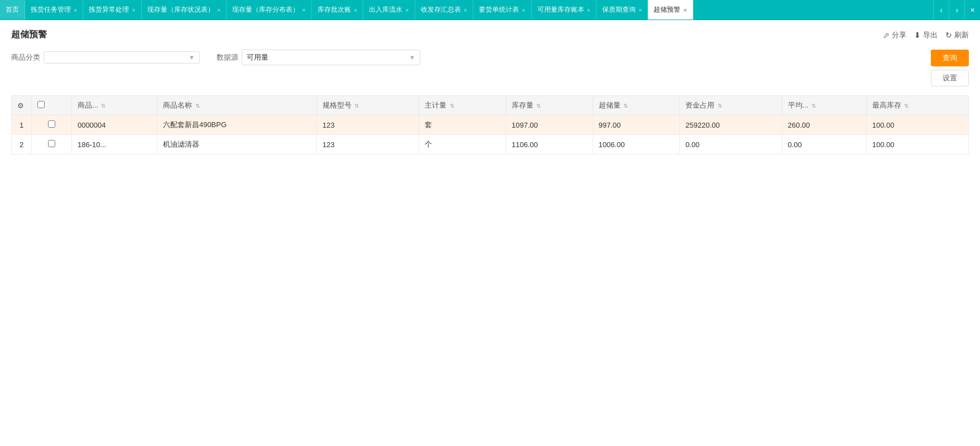 The width and height of the screenshot is (980, 446). I want to click on th-settings: ⚙, so click(22, 106).